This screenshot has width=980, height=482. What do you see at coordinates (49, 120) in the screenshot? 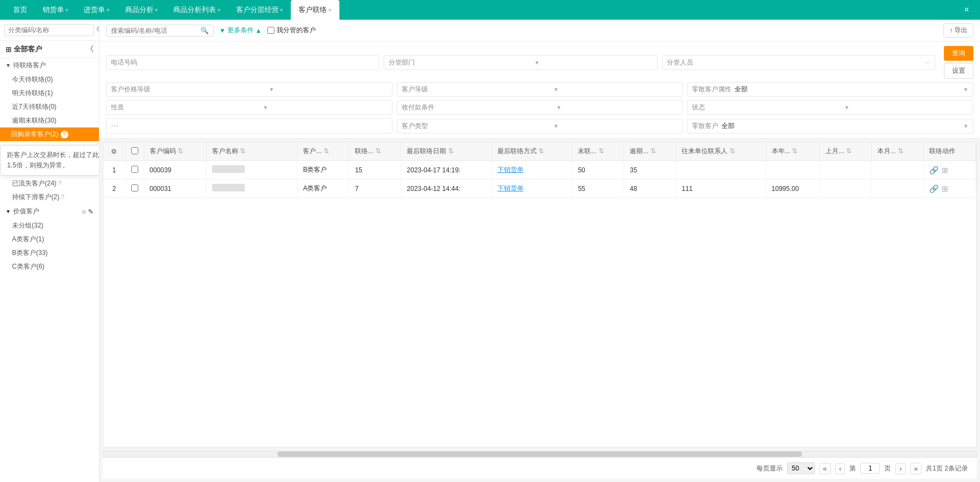
I see `sidebar-item-overdue: 逾期未联络(30)` at bounding box center [49, 120].